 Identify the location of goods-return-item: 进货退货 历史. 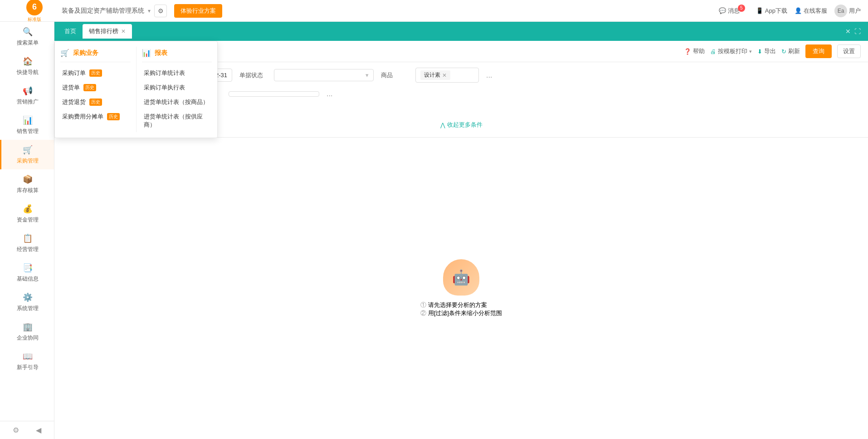
(95, 102).